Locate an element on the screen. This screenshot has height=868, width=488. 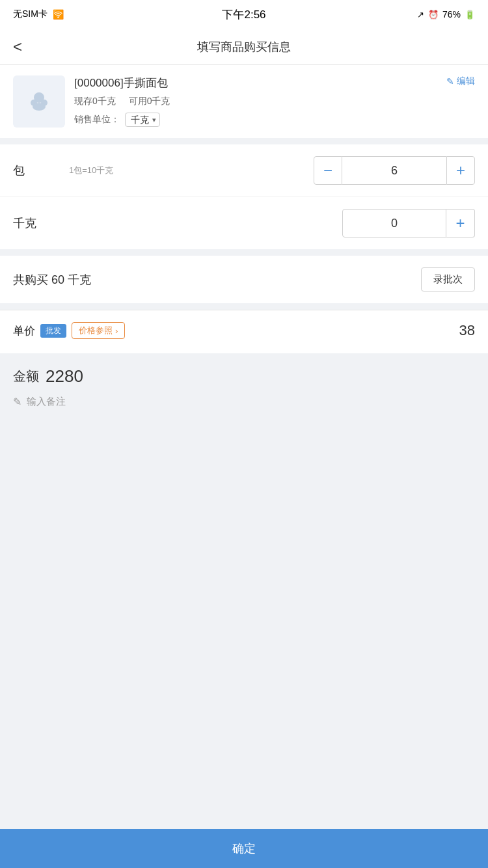
quantity-input-kg is located at coordinates (394, 223).